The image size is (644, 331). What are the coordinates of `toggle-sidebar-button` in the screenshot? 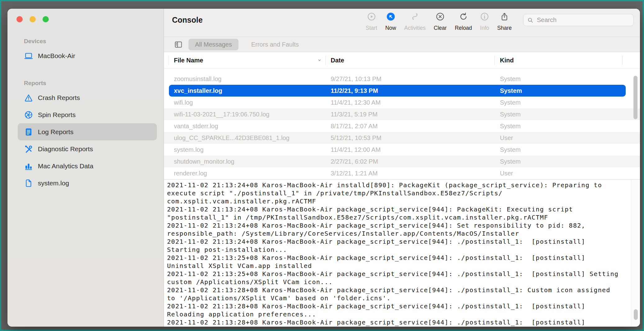 It's located at (178, 45).